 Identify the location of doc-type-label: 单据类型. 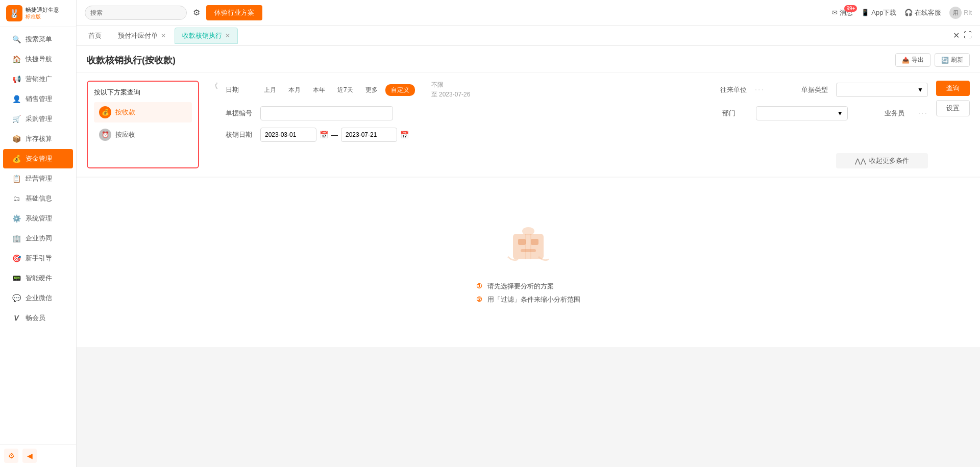
(815, 90).